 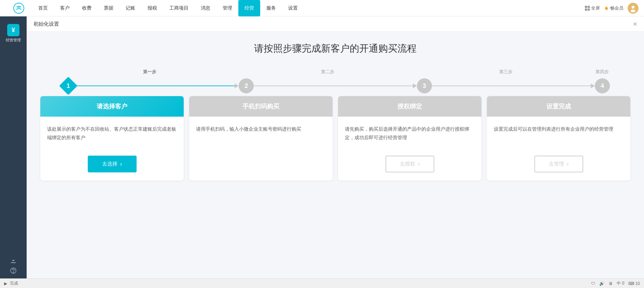 What do you see at coordinates (602, 284) in the screenshot?
I see `status-sound: 🔊` at bounding box center [602, 284].